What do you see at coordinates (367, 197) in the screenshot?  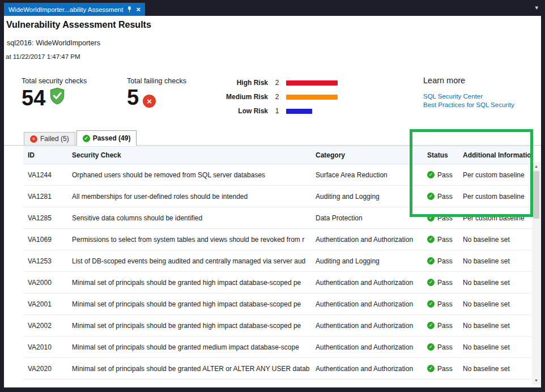 I see `cell-category: Auditing and Logging` at bounding box center [367, 197].